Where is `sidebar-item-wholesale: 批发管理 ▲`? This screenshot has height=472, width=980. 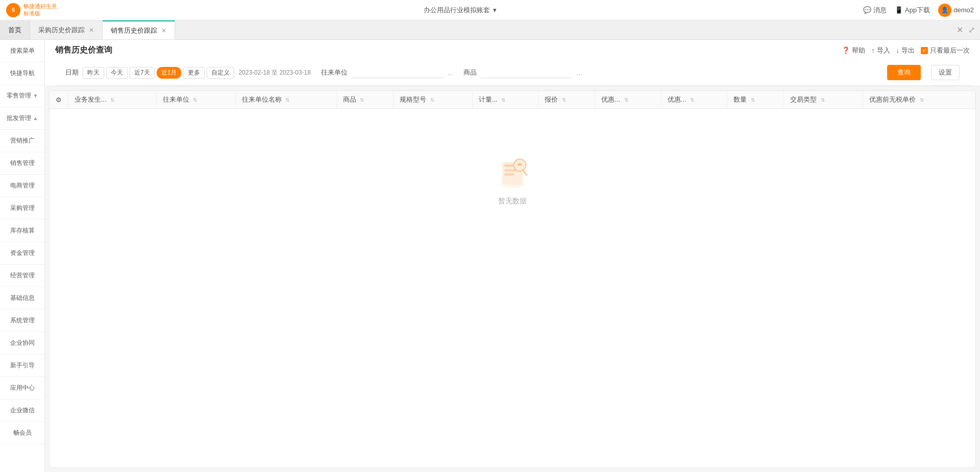
sidebar-item-wholesale: 批发管理 ▲ is located at coordinates (22, 119).